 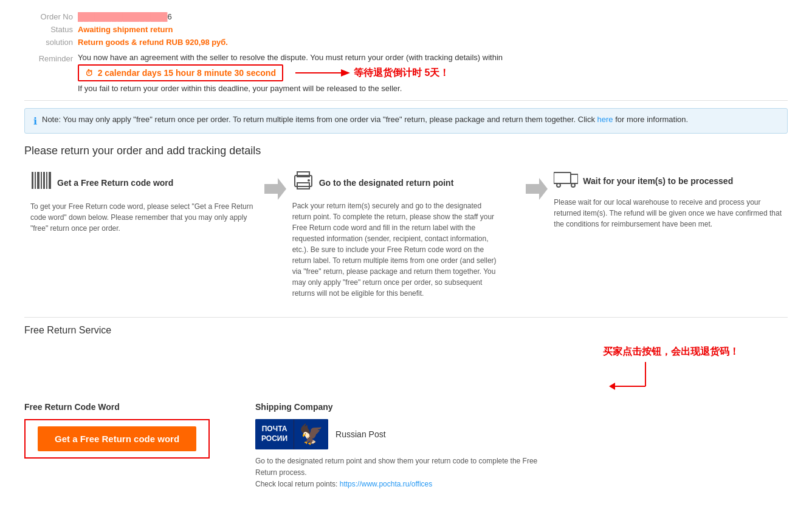 I want to click on order-info: Order No ████████████████6 Status Awaiti…, so click(x=406, y=29).